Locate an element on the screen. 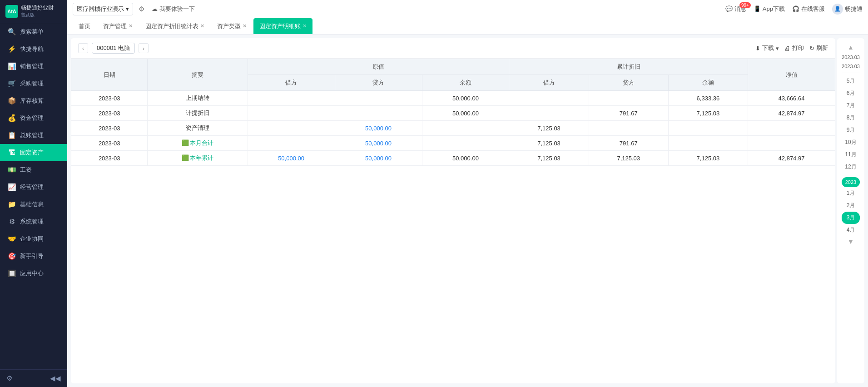 The image size is (868, 387). sidebar-item-资金管理: 💰资金管理 is located at coordinates (34, 118).